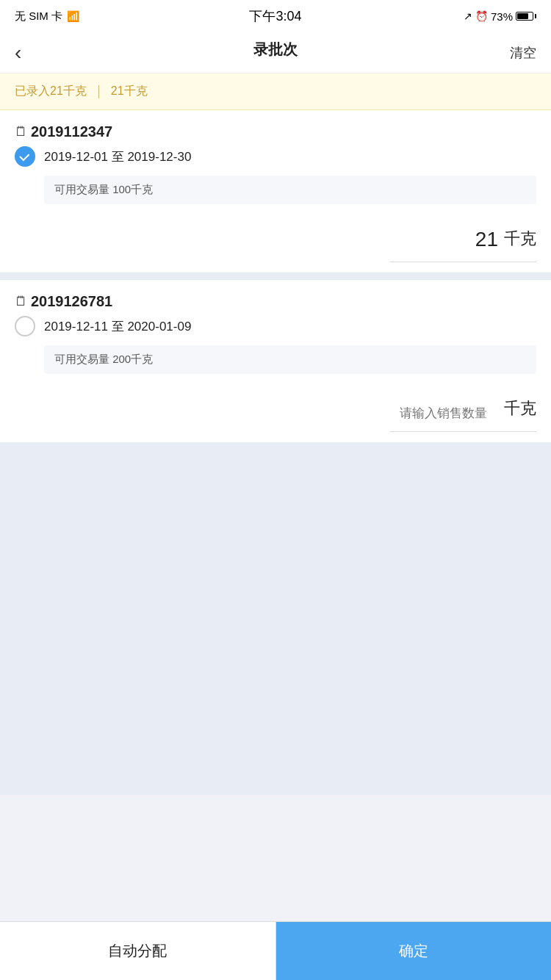 This screenshot has height=980, width=551. I want to click on alarm-icon: ⏰, so click(482, 16).